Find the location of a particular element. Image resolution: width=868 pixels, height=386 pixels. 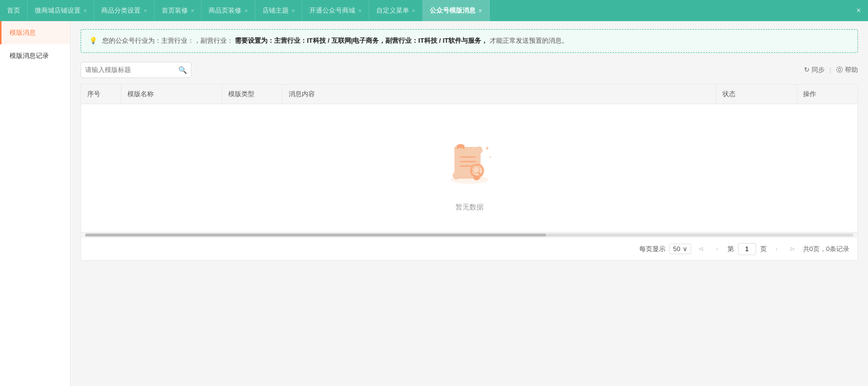

empty-state-text: 暂无数据 is located at coordinates (470, 207).